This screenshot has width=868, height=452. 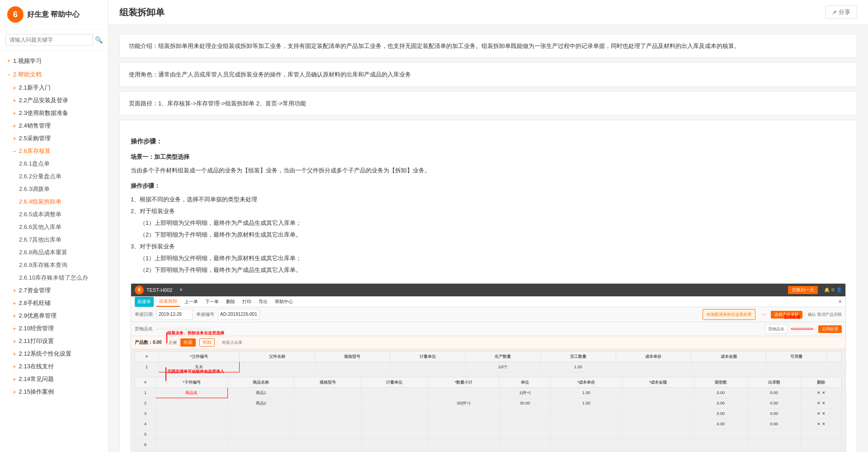 I want to click on ss-icons: 🔔 ⚙ 👤, so click(x=833, y=290).